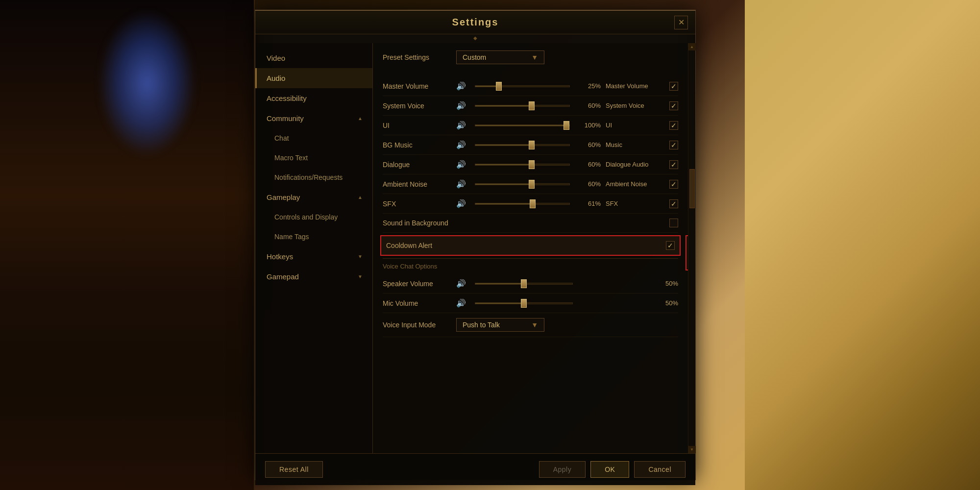  I want to click on setting-row-ui: UI 🔊 100% UI ✓, so click(530, 125).